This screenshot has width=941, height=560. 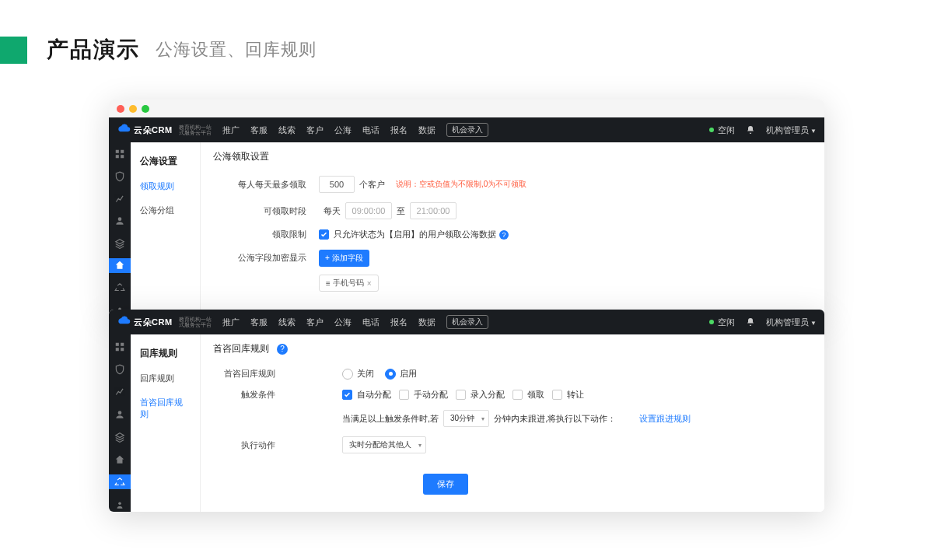 What do you see at coordinates (166, 423) in the screenshot?
I see `sidemenu: 回库规则 回库规则 首咨回库规则` at bounding box center [166, 423].